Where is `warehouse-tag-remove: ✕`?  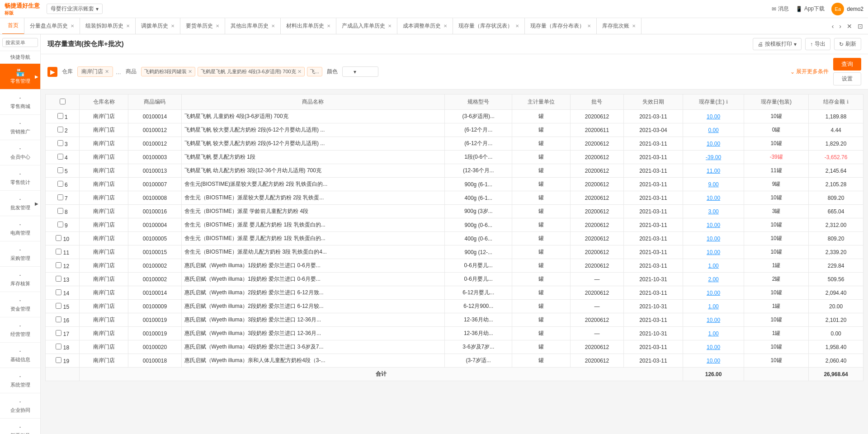 warehouse-tag-remove: ✕ is located at coordinates (107, 71).